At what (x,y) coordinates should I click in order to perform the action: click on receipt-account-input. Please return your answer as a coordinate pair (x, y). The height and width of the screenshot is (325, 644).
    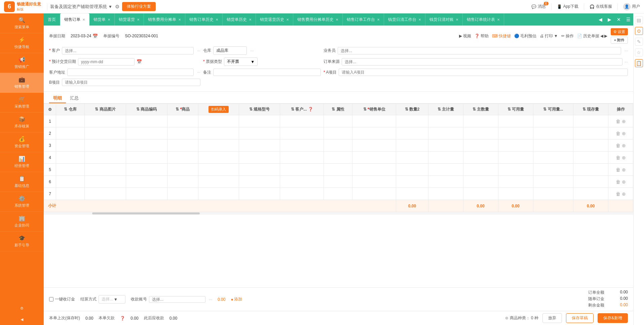
    Looking at the image, I should click on (177, 299).